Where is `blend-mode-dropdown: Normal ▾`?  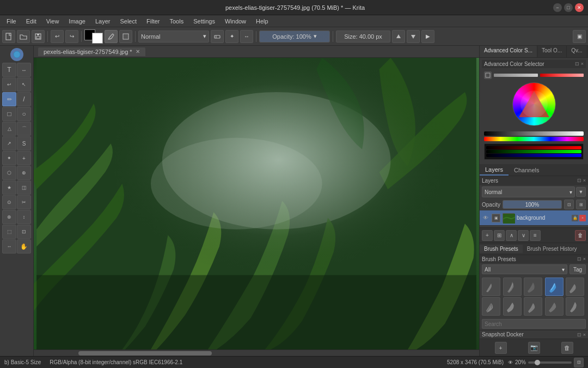
blend-mode-dropdown: Normal ▾ is located at coordinates (174, 37).